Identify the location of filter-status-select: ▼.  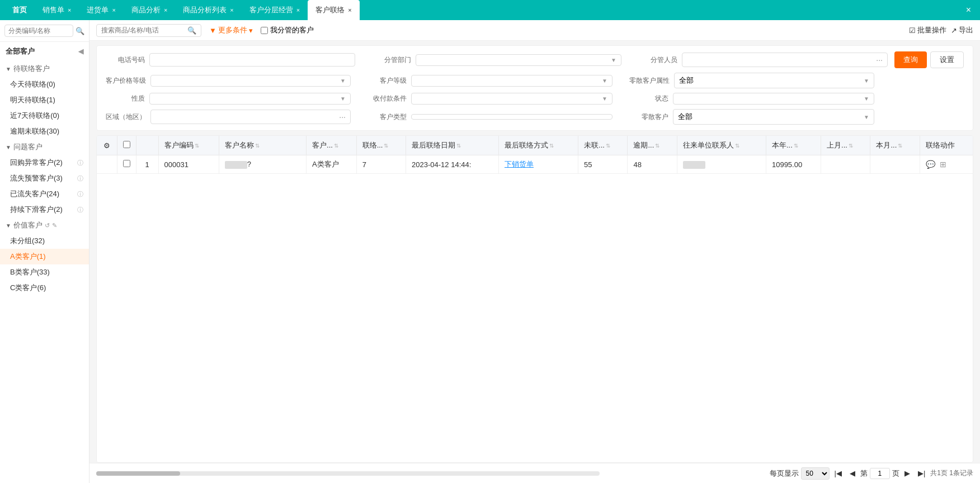
(774, 98).